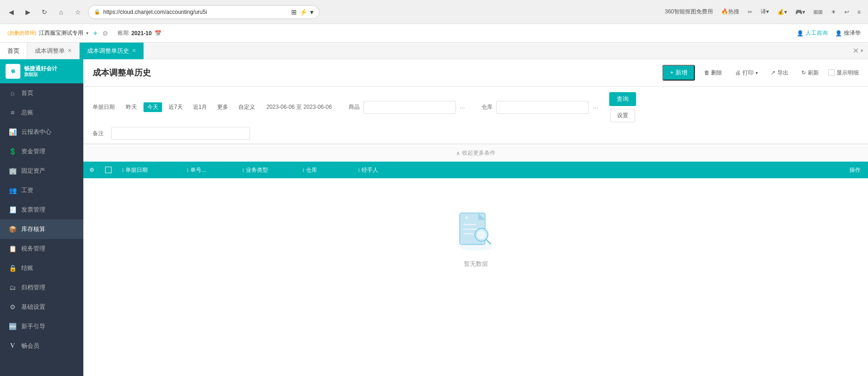 The image size is (868, 376). I want to click on sidebar-item-vip: V 畅会员, so click(42, 346).